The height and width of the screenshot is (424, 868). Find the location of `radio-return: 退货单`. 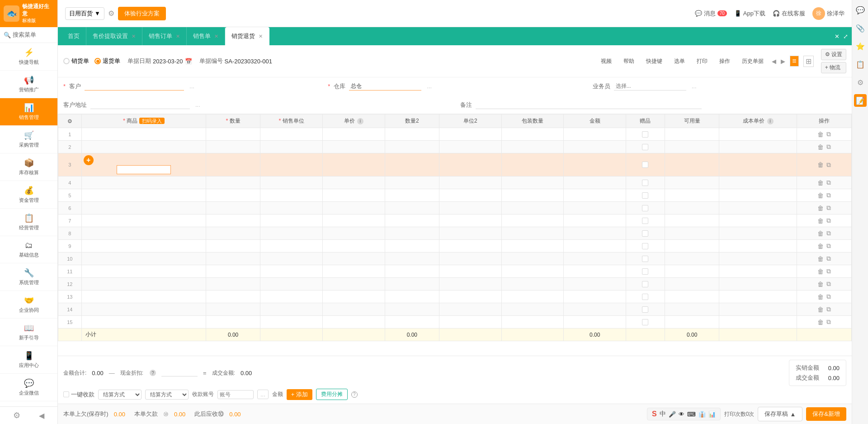

radio-return: 退货单 is located at coordinates (108, 61).